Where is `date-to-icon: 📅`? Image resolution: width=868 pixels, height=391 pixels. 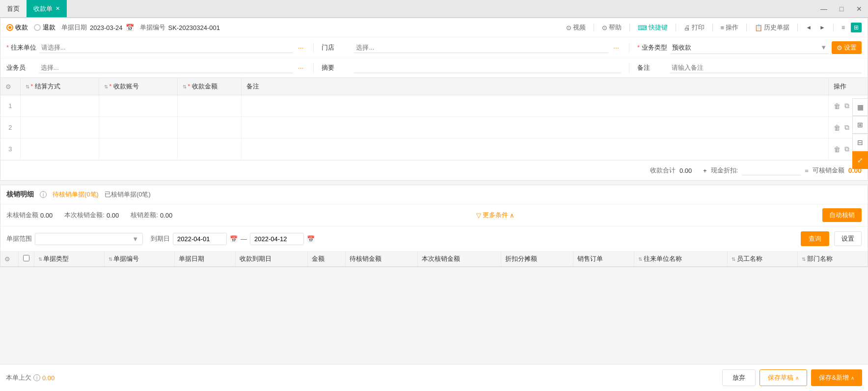 date-to-icon: 📅 is located at coordinates (311, 239).